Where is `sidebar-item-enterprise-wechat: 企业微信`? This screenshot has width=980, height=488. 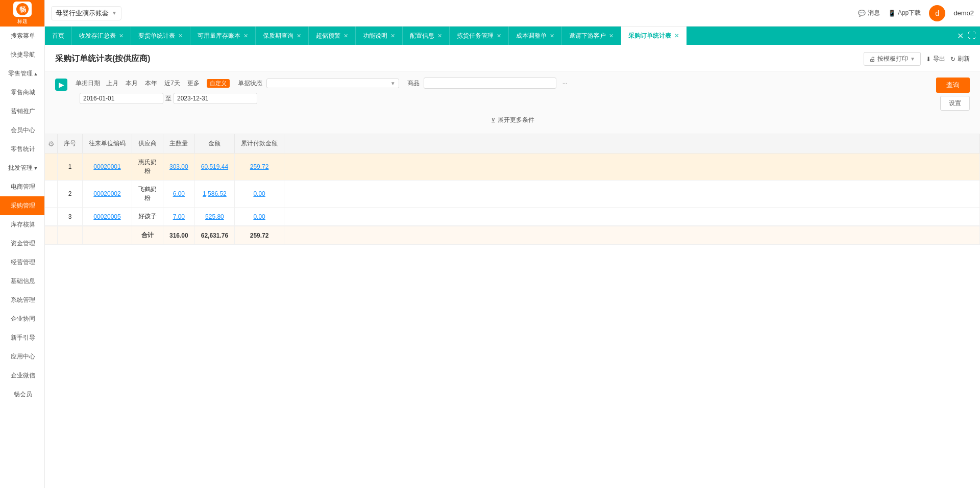 sidebar-item-enterprise-wechat: 企业微信 is located at coordinates (22, 375).